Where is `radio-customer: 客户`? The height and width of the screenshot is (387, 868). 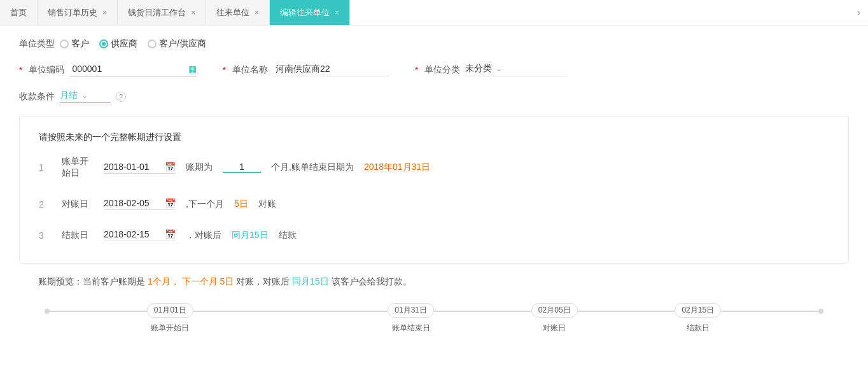
radio-customer: 客户 is located at coordinates (74, 44).